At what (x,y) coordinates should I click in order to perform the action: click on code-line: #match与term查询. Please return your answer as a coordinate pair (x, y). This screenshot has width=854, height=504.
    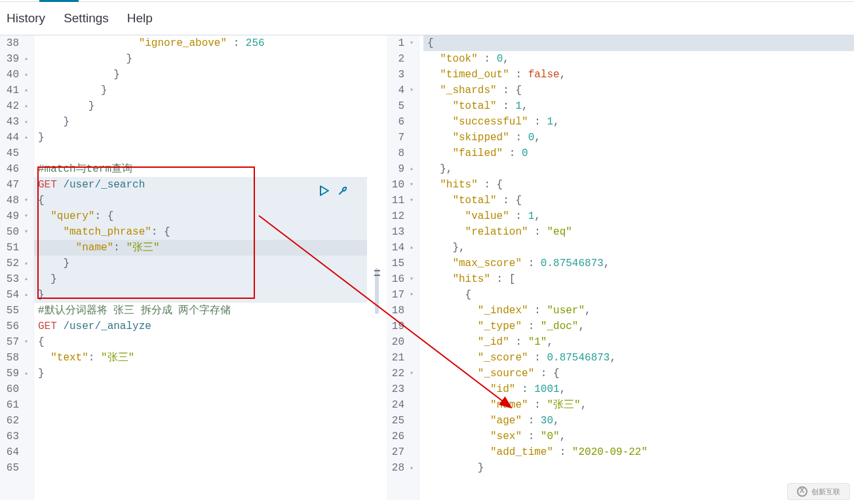
    Looking at the image, I should click on (201, 169).